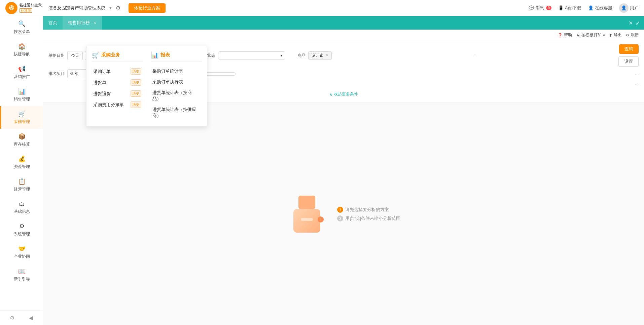 Image resolution: width=644 pixels, height=325 pixels. I want to click on sidebar-item-basicinfo: 🗂 基础信息, so click(22, 207).